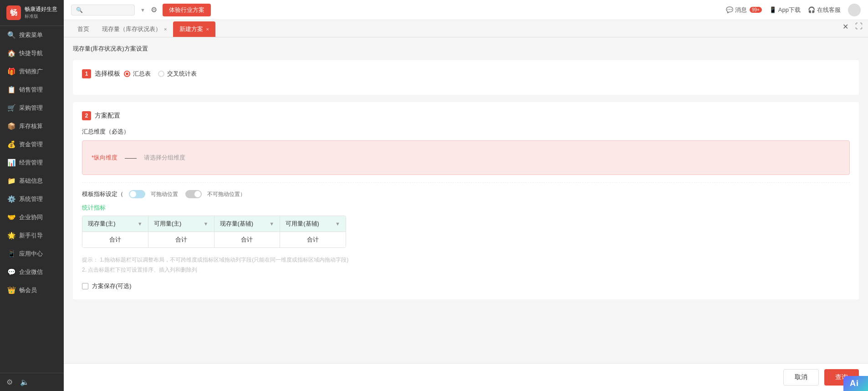 The image size is (868, 391). I want to click on stats-col-3: 可用量(基辅) ▼, so click(313, 224).